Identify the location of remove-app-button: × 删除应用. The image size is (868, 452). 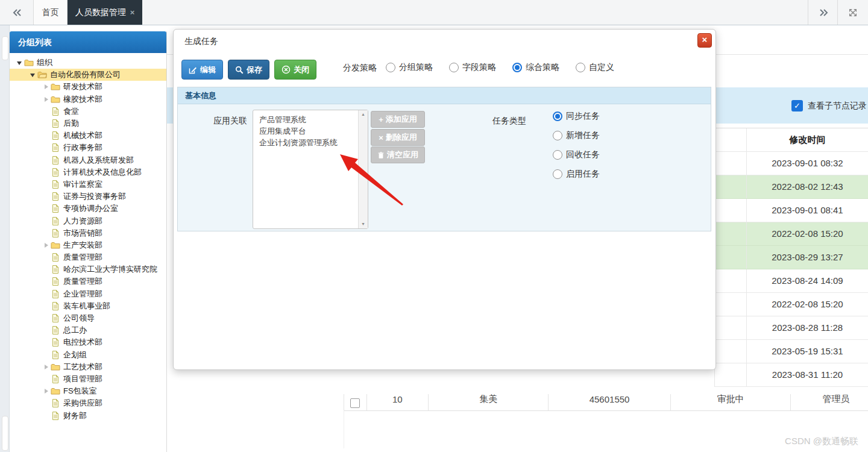
(398, 137).